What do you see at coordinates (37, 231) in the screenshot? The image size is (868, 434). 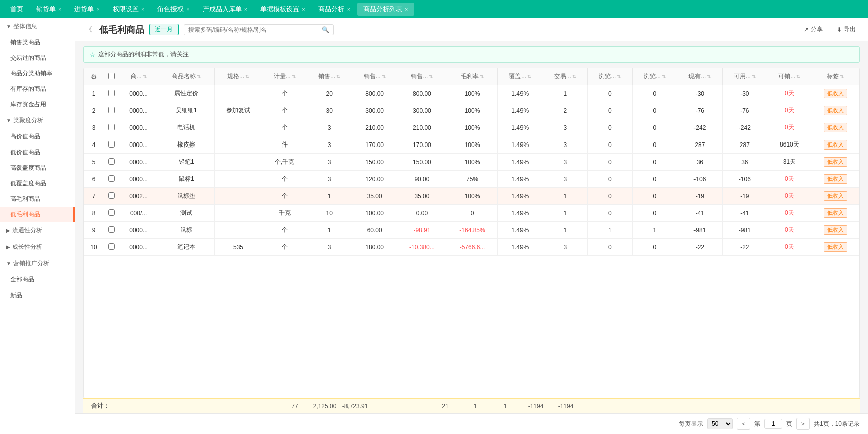 I see `sidebar-group-flow: ▶ 流通性分析` at bounding box center [37, 231].